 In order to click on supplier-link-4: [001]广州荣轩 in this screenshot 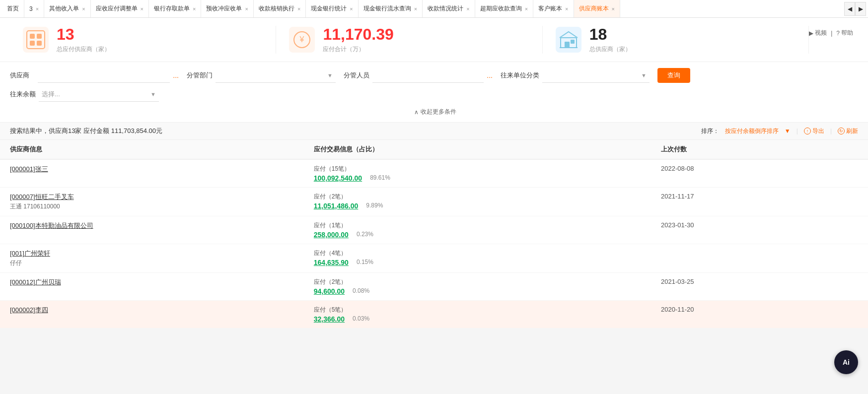, I will do `click(30, 253)`.